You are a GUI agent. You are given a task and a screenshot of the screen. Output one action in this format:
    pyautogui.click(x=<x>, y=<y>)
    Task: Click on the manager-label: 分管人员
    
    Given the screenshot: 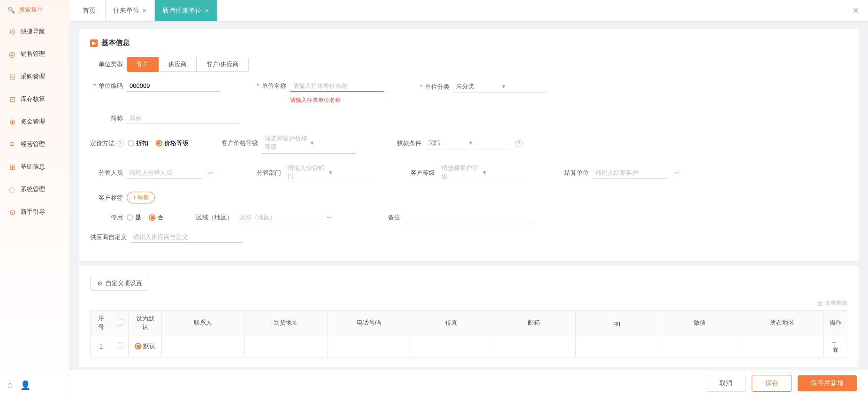 What is the action you would take?
    pyautogui.click(x=107, y=173)
    